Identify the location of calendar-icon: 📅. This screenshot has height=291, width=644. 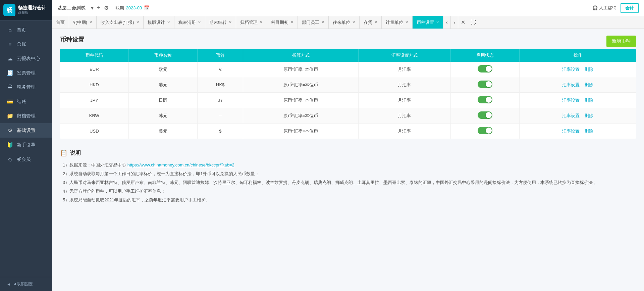
(147, 8).